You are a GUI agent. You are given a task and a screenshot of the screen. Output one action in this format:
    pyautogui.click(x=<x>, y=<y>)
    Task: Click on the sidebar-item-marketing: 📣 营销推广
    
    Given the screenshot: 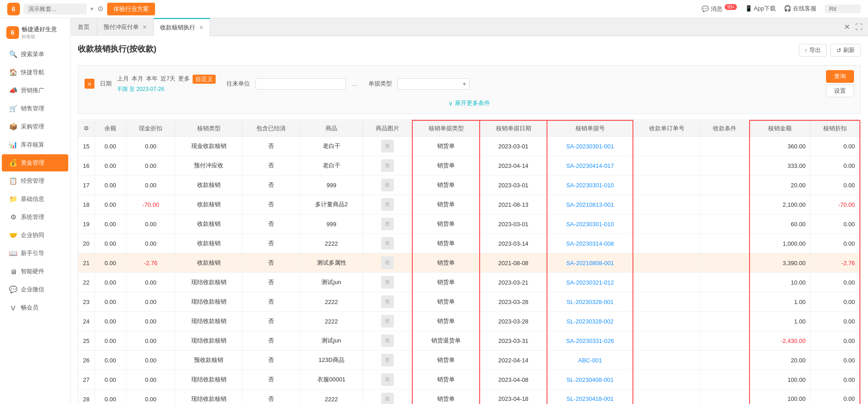 What is the action you would take?
    pyautogui.click(x=35, y=90)
    